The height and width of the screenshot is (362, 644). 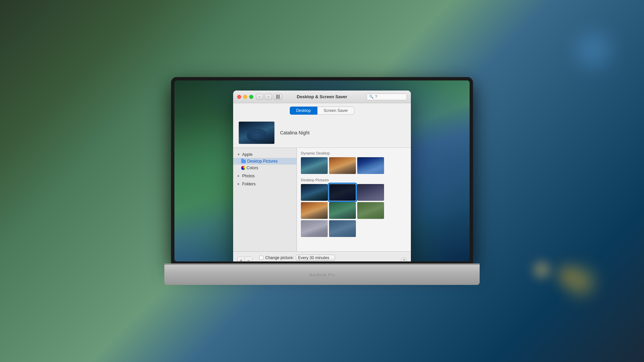 What do you see at coordinates (265, 161) in the screenshot?
I see `sidebar-item-desktop-pictures: Desktop Pictures` at bounding box center [265, 161].